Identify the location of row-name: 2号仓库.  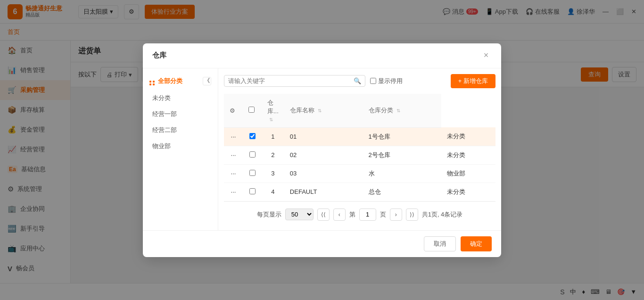
(403, 155).